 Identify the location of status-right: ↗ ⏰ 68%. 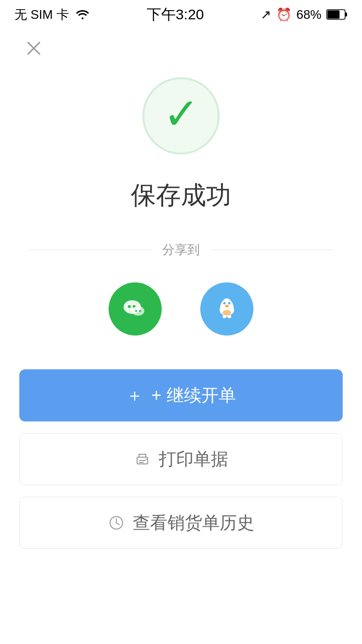
(304, 14).